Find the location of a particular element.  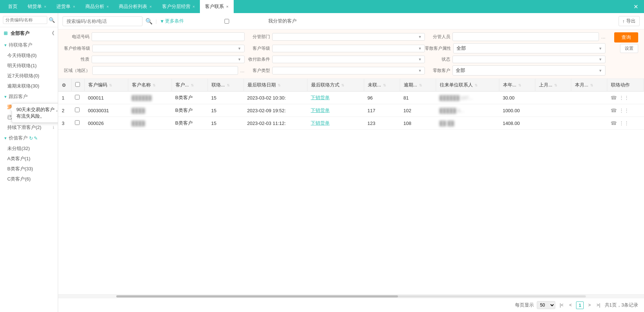

zero-customer-select: 全部 ▼ is located at coordinates (529, 70).